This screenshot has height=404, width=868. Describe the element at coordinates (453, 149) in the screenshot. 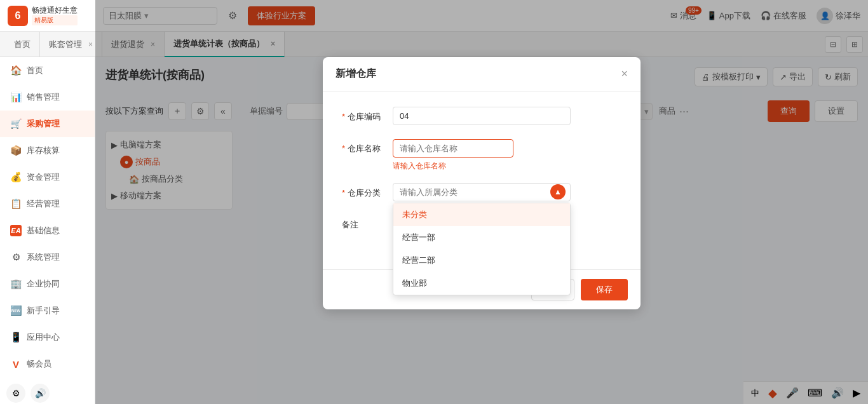

I see `name-input` at that location.